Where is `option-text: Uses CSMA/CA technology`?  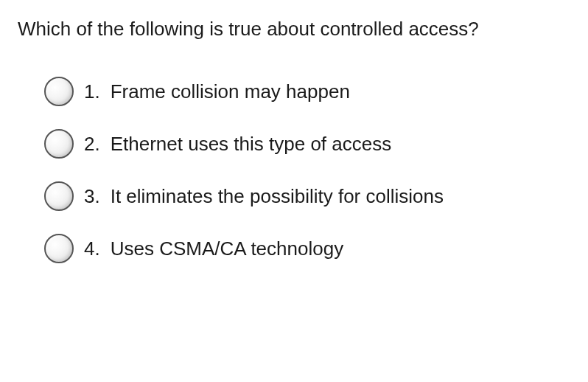 option-text: Uses CSMA/CA technology is located at coordinates (227, 249).